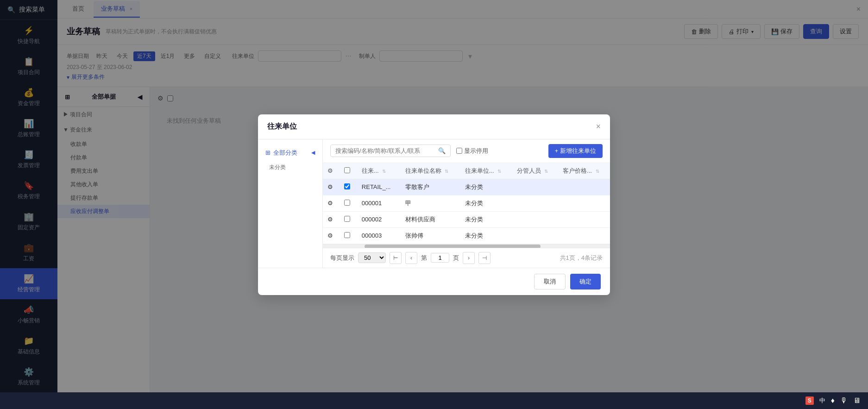  What do you see at coordinates (282, 127) in the screenshot?
I see `modal-title: 往来单位` at bounding box center [282, 127].